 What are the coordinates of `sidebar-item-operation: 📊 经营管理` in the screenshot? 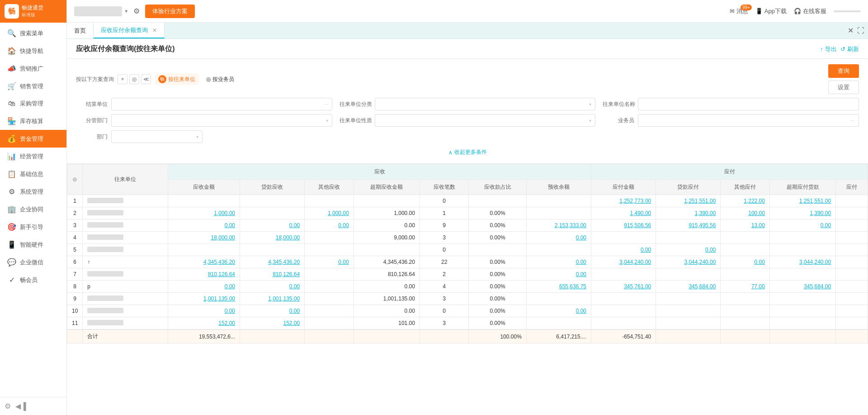 It's located at (33, 157).